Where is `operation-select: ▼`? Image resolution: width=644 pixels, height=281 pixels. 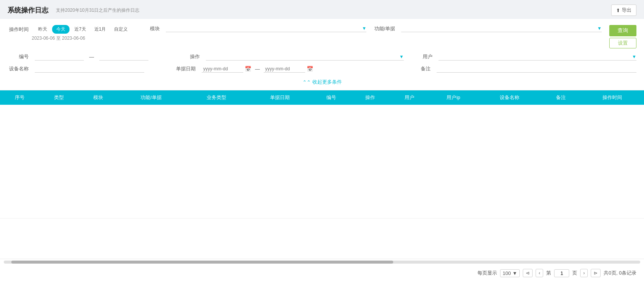 operation-select: ▼ is located at coordinates (305, 57).